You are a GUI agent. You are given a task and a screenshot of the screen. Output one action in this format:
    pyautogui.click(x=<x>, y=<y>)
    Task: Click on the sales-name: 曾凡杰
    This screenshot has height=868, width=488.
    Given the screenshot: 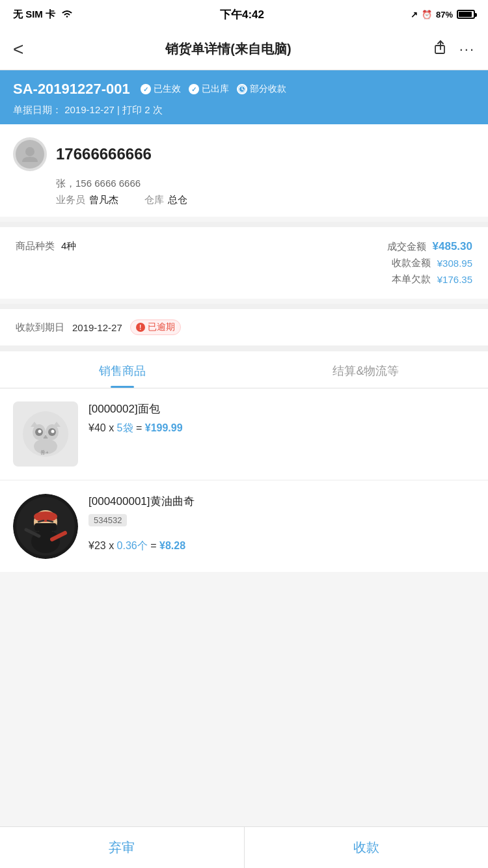 What is the action you would take?
    pyautogui.click(x=104, y=200)
    